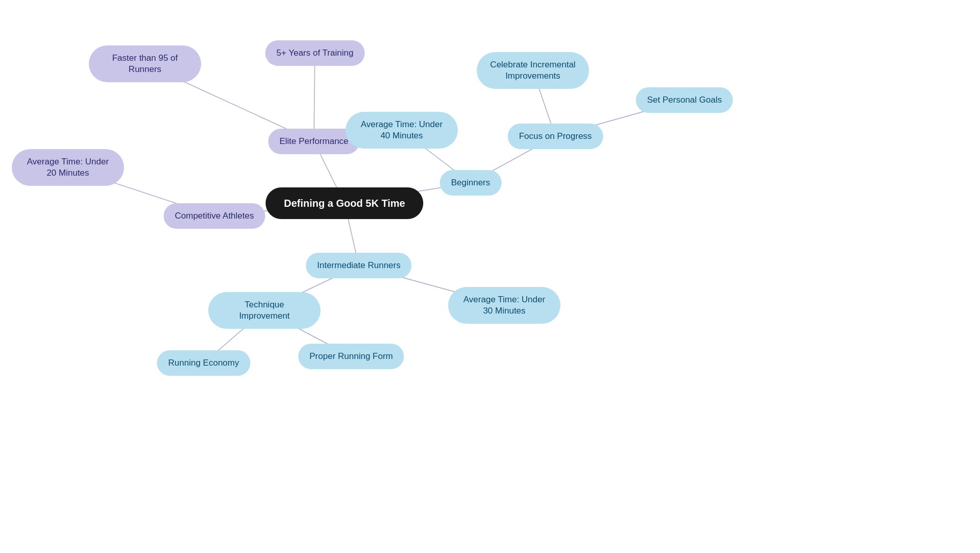  Describe the element at coordinates (351, 356) in the screenshot. I see `node-properform: Proper Running Form` at that location.